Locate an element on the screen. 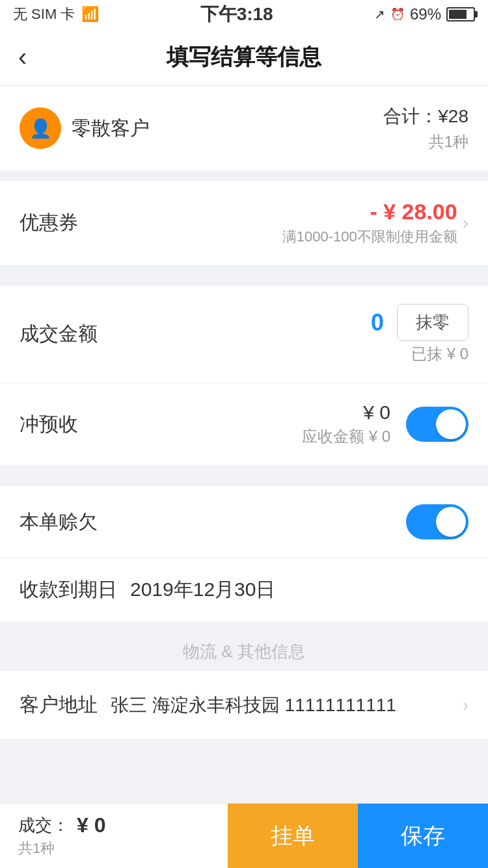  status-left: 无 SIM 卡 📶 is located at coordinates (56, 14).